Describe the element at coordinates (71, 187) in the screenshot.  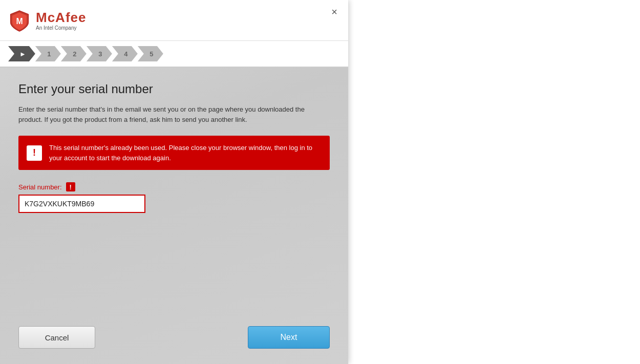
I see `field-error-icon: !` at that location.